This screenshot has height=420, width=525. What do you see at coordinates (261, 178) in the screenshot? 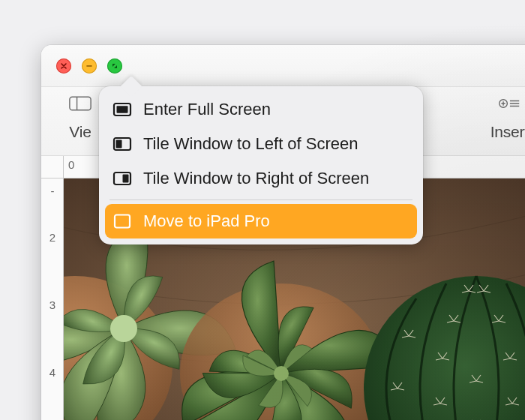
I see `menu-item-tile-right: Tile Window to Right of Screen` at bounding box center [261, 178].